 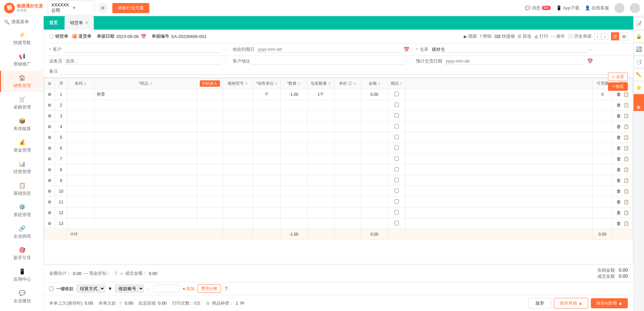 I want to click on right-panel-btn-1: 📝, so click(x=639, y=24).